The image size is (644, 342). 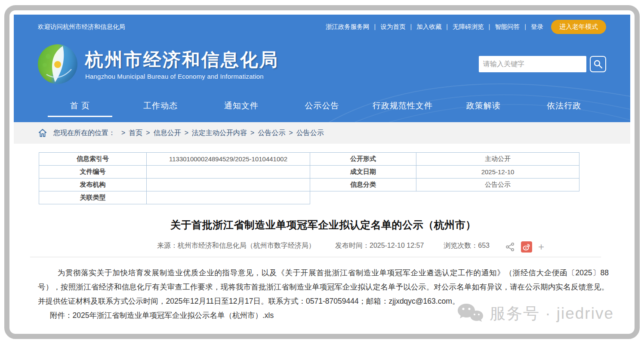 I want to click on table-row: 发布机构 信息分类 公告公示, so click(x=309, y=185).